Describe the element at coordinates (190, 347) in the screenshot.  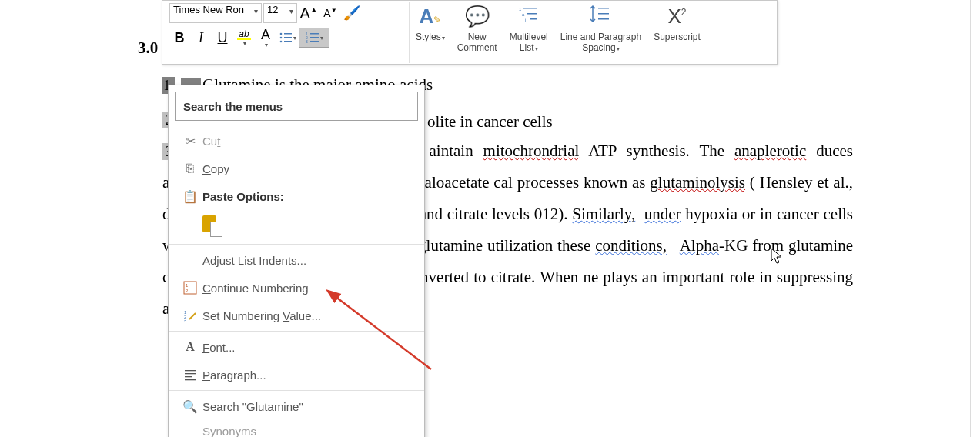
I see `font-icon: A` at that location.